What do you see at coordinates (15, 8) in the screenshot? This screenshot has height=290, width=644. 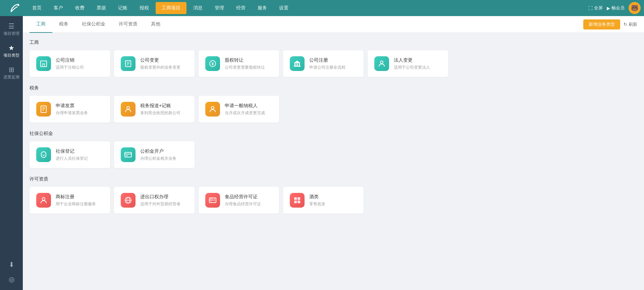 I see `logo-area` at bounding box center [15, 8].